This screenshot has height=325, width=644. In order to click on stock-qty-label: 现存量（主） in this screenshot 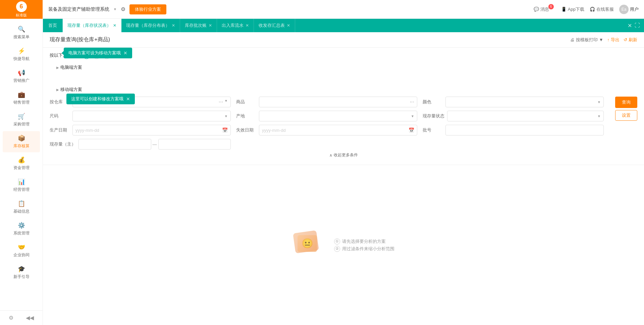, I will do `click(63, 144)`.